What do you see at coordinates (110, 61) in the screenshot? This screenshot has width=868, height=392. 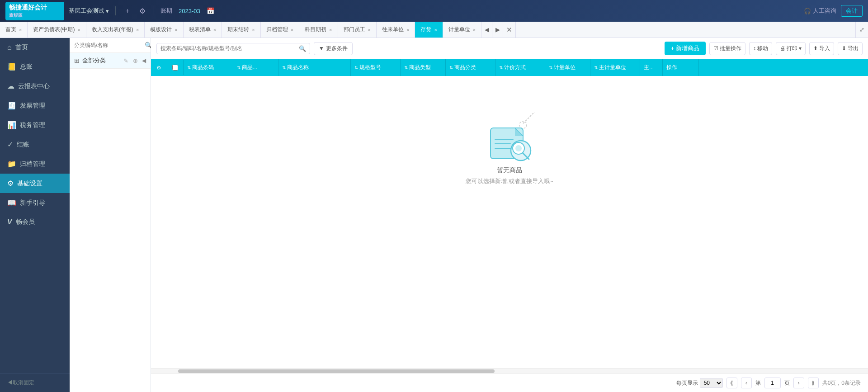 I see `category-all-item: ⊞ 全部分类 ✎ ⊕ ◀` at bounding box center [110, 61].